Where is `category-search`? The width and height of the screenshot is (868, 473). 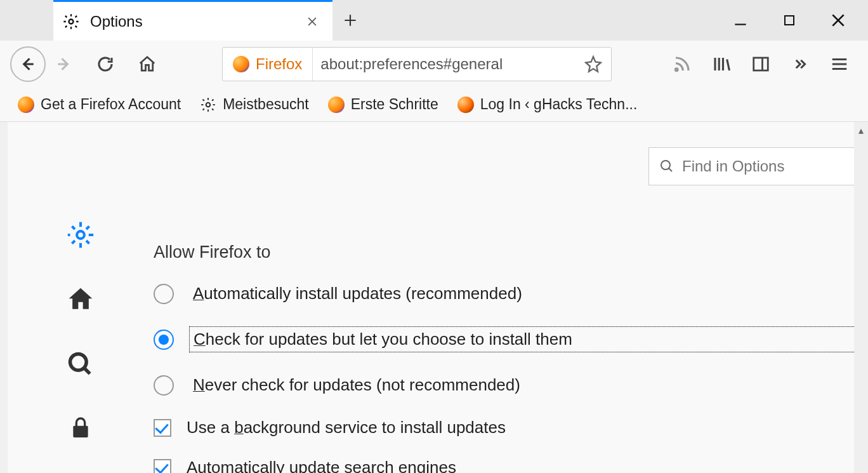 category-search is located at coordinates (81, 364).